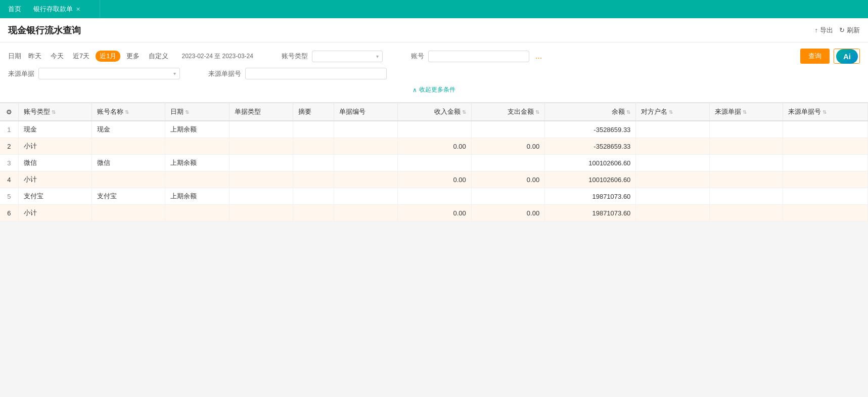 This screenshot has height=397, width=868. What do you see at coordinates (434, 90) in the screenshot?
I see `collapse-bar: ∧ 收起更多条件` at bounding box center [434, 90].